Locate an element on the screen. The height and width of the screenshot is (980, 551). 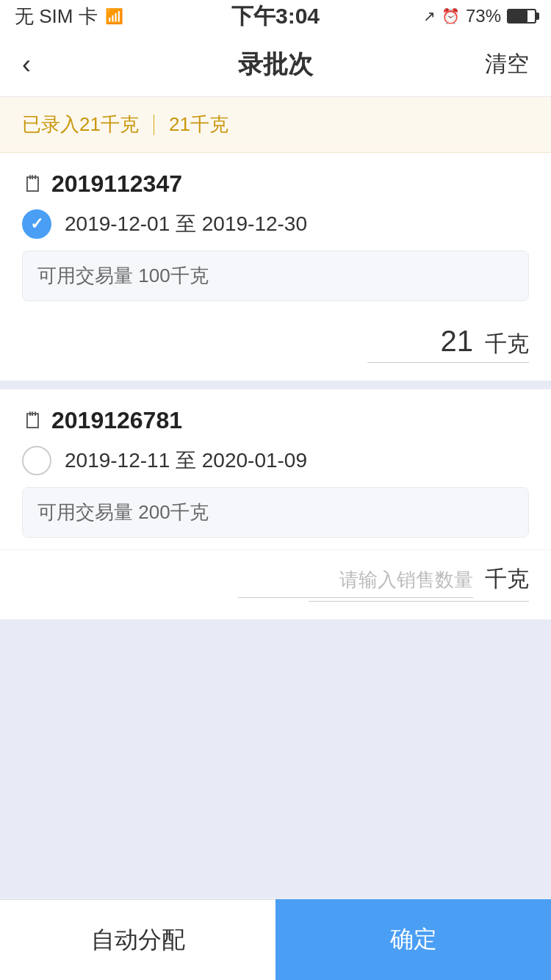
batch-value-row-1: 21 千克 is located at coordinates (276, 347).